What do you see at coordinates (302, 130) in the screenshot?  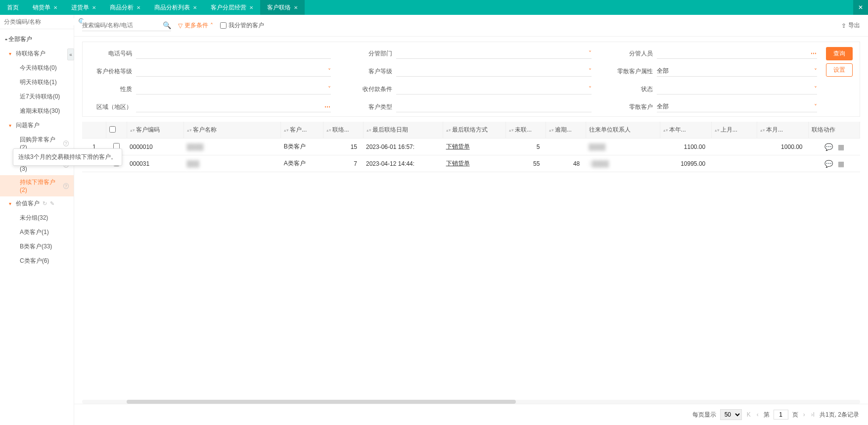 I see `col-customer-level: ▴▾客户...` at bounding box center [302, 130].